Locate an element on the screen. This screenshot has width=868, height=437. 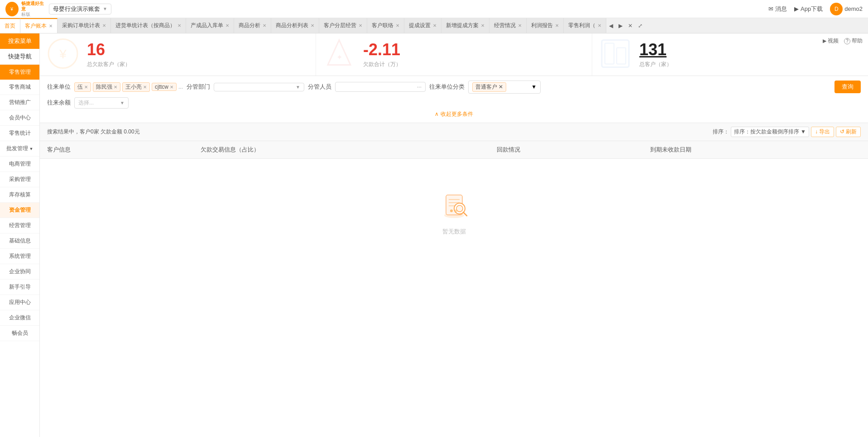
tag-chenminqiang: 陈民强 ✕ is located at coordinates (107, 87).